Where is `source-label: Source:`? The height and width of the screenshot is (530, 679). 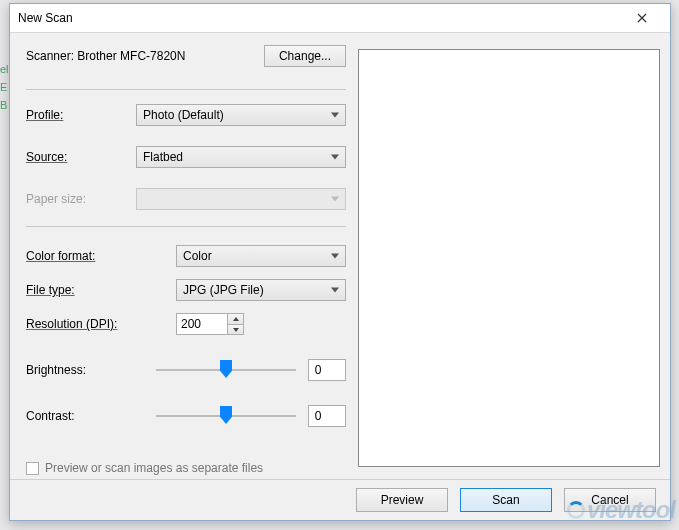
source-label: Source: is located at coordinates (81, 157).